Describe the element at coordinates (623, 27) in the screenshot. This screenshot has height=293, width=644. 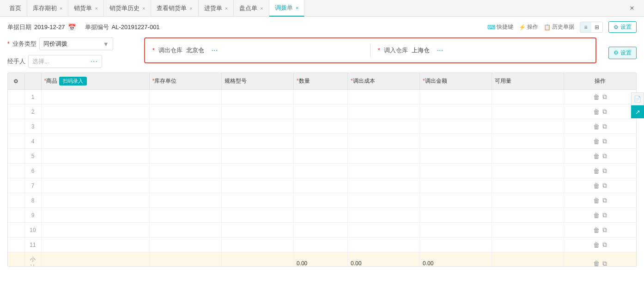
I see `settings-button: ⚙ 设置` at that location.